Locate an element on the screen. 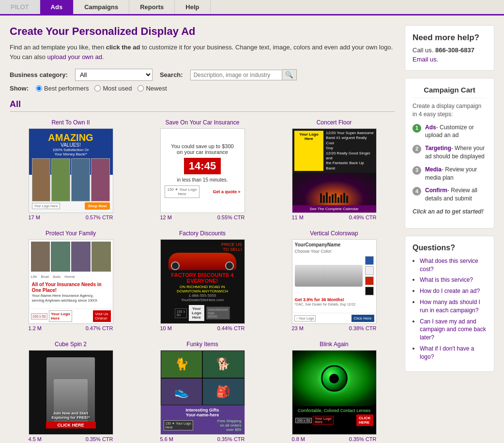 This screenshot has height=443, width=504. show-filter: Show: Best performers Most used Newest is located at coordinates (202, 88).